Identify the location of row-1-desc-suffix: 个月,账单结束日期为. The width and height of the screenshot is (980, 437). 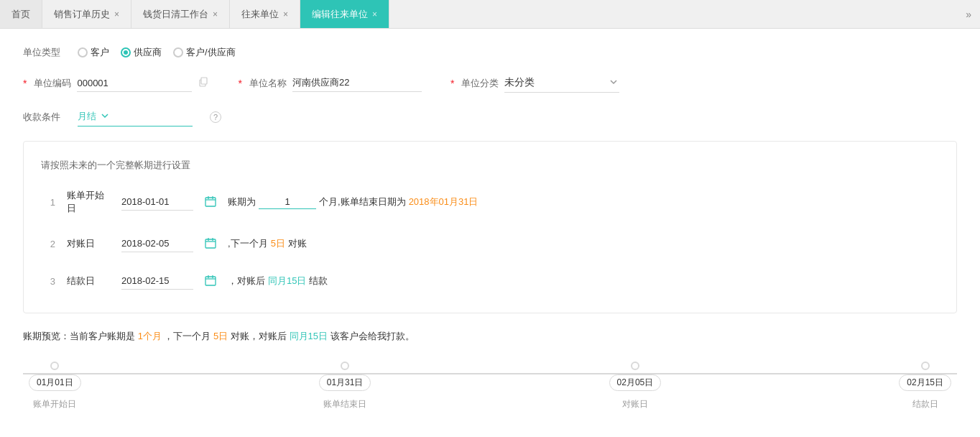
(362, 202).